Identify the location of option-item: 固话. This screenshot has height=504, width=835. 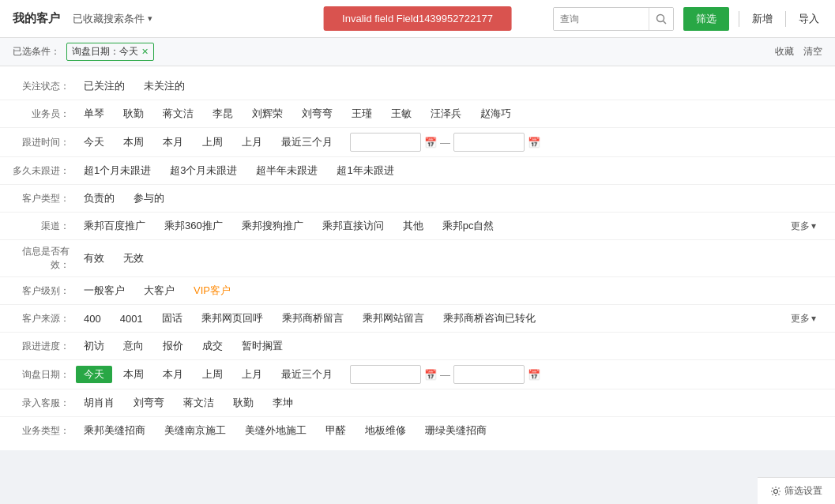
(172, 318).